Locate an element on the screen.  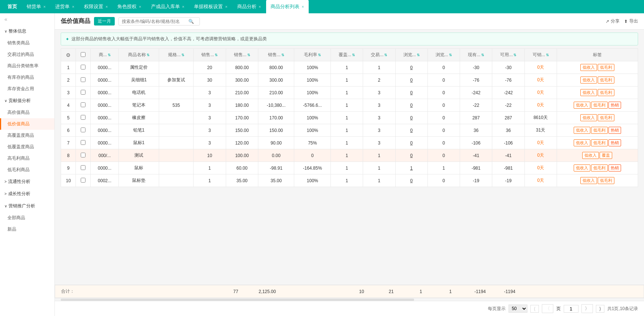
nav-close-analysis-list: × is located at coordinates (303, 7).